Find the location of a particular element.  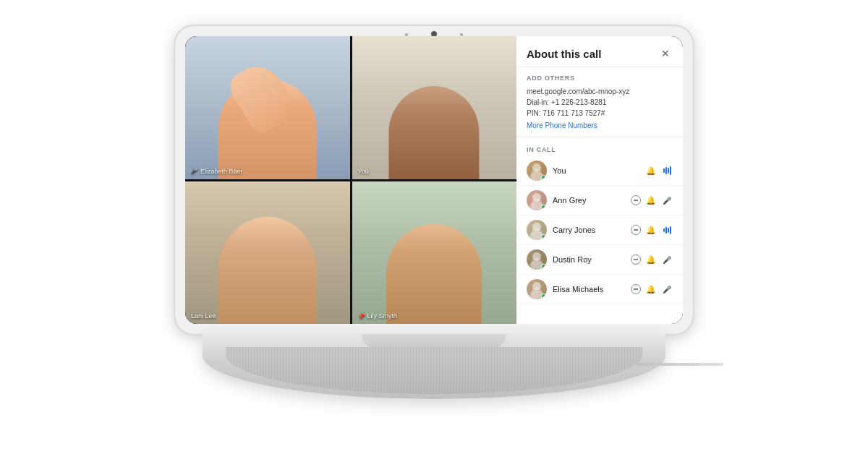

remove-icon-carry is located at coordinates (636, 230).